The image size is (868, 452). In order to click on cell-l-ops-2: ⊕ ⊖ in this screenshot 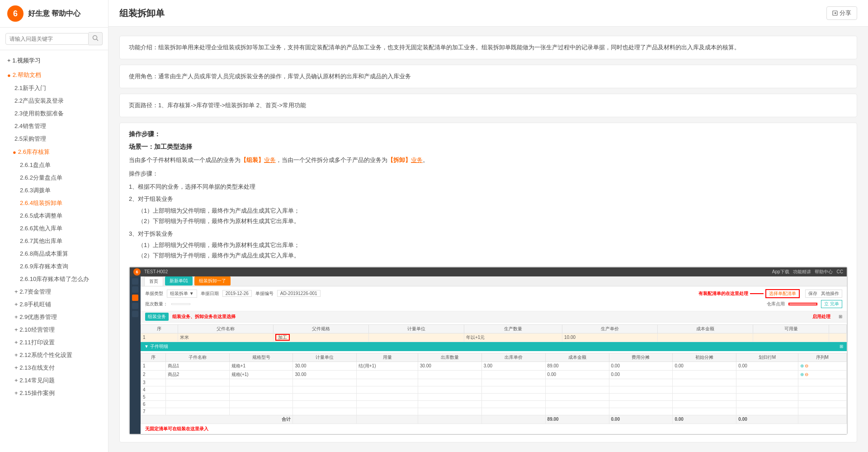, I will do `click(822, 375)`.